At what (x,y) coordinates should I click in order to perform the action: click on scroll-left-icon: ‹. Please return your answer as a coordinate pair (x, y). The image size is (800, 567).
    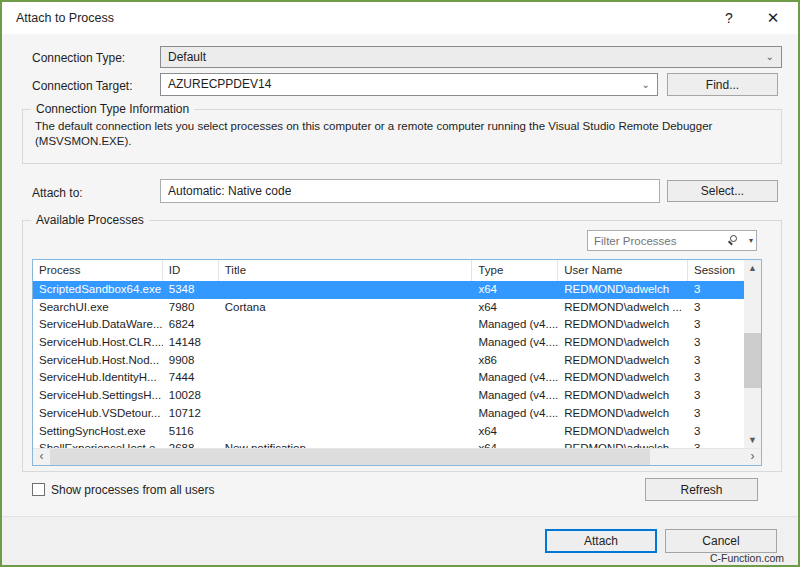
    Looking at the image, I should click on (42, 457).